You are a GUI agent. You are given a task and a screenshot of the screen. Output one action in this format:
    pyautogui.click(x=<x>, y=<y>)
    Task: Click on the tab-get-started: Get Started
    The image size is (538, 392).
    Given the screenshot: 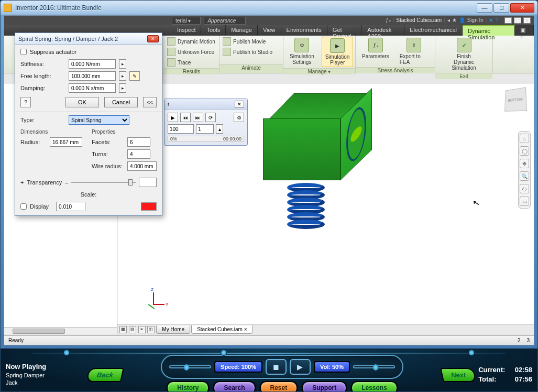 What is the action you would take?
    pyautogui.click(x=345, y=30)
    